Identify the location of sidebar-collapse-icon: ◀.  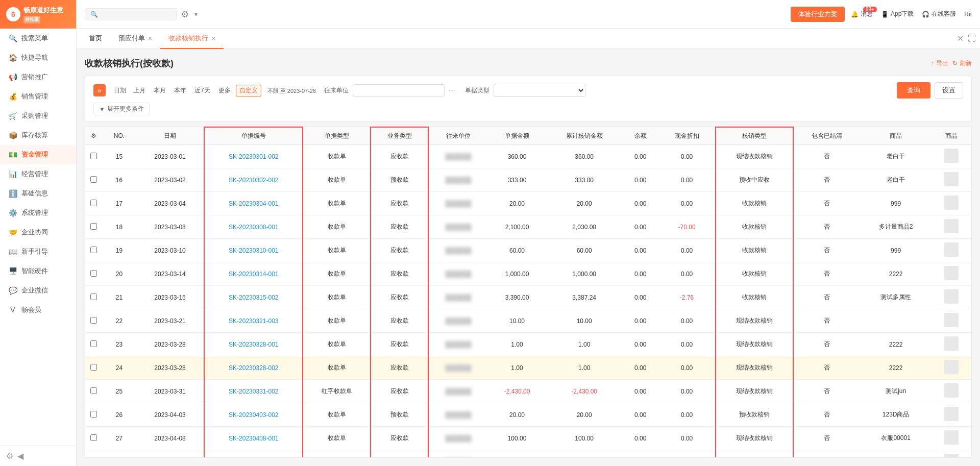
(20, 456).